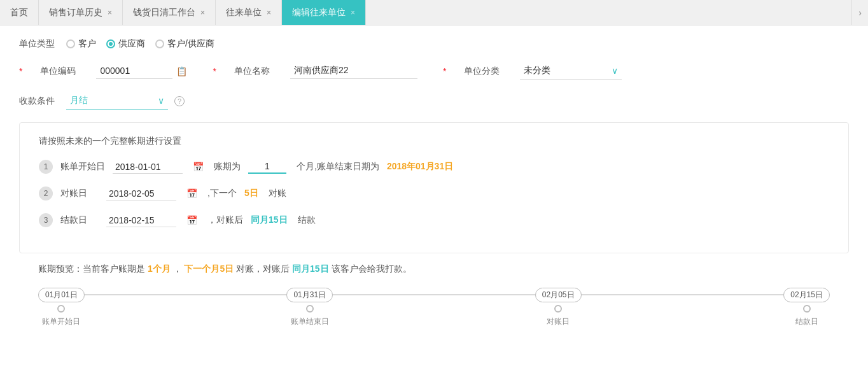 This screenshot has height=387, width=868. Describe the element at coordinates (81, 44) in the screenshot. I see `radio-customer: 客户` at that location.